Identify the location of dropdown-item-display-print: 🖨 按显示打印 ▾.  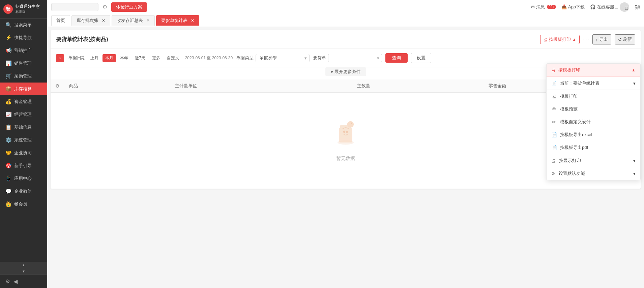
(593, 161).